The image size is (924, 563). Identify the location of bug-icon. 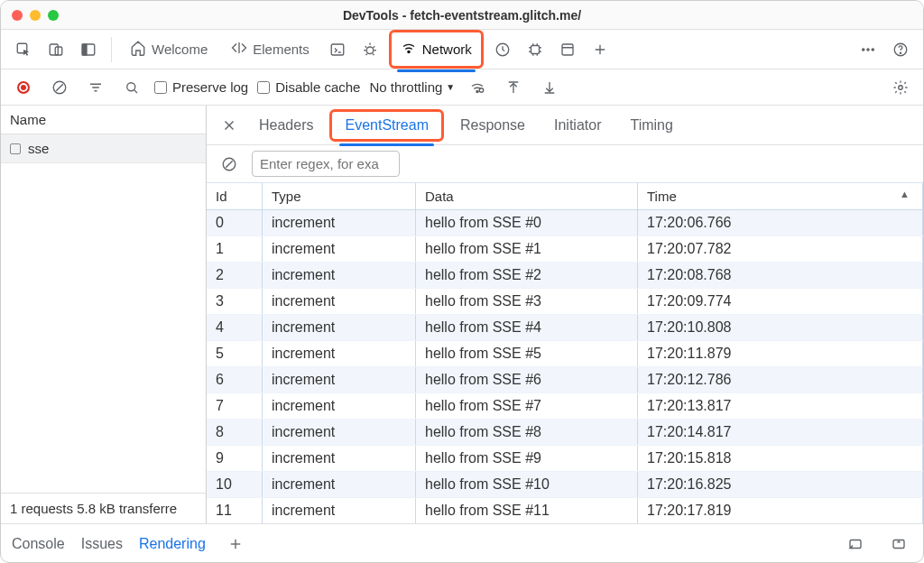
(370, 50).